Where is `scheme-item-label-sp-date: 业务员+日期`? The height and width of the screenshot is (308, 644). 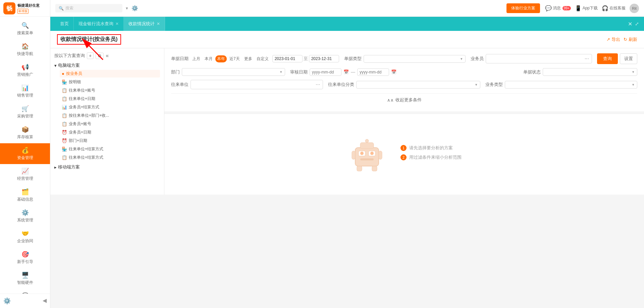 scheme-item-label-sp-date: 业务员+日期 is located at coordinates (80, 132).